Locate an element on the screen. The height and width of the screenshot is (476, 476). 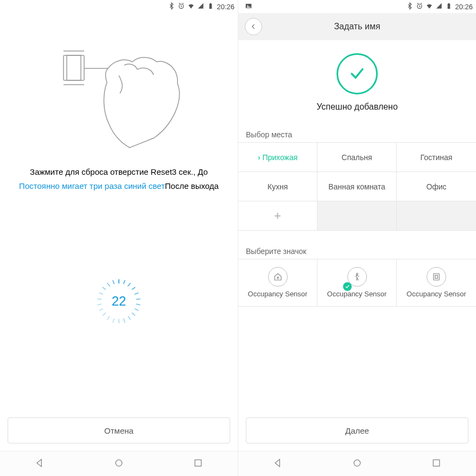
house-icon is located at coordinates (278, 277).